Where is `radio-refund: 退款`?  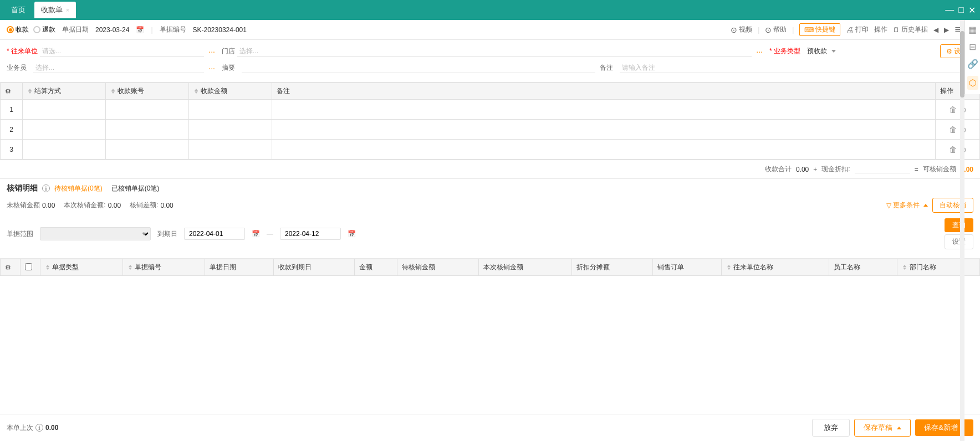
radio-refund: 退款 is located at coordinates (44, 30).